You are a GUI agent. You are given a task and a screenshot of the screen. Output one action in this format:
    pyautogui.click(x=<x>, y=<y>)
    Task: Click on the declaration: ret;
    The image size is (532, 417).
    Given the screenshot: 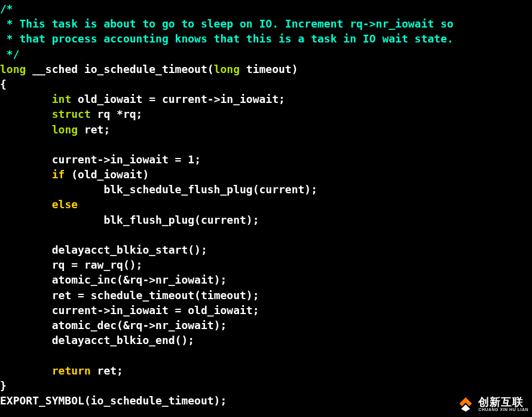 What is the action you would take?
    pyautogui.click(x=94, y=129)
    